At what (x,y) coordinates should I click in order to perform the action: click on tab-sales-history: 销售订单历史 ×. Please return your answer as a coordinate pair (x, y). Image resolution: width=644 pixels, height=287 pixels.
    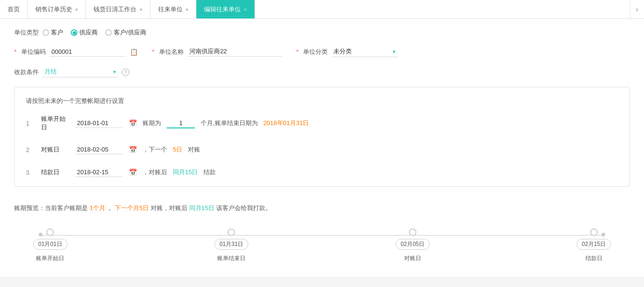
    Looking at the image, I should click on (57, 9).